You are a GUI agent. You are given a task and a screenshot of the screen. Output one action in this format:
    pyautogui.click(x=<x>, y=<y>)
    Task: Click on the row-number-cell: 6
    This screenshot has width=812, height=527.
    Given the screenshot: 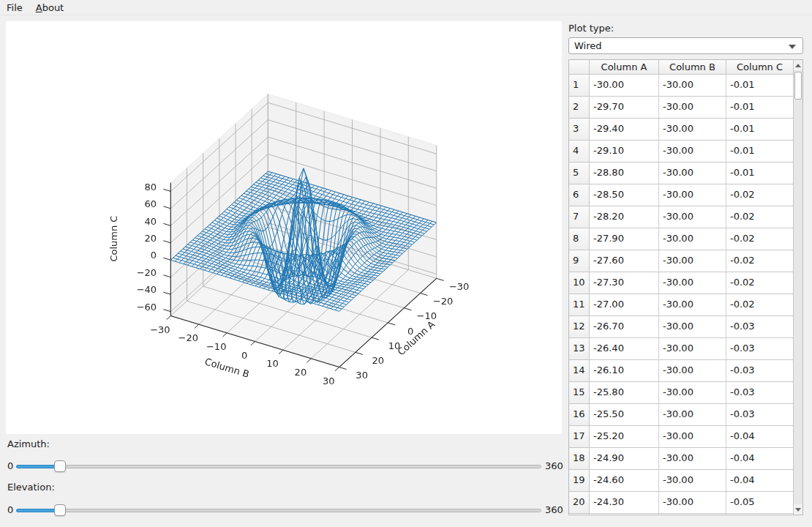 What is the action you would take?
    pyautogui.click(x=579, y=195)
    